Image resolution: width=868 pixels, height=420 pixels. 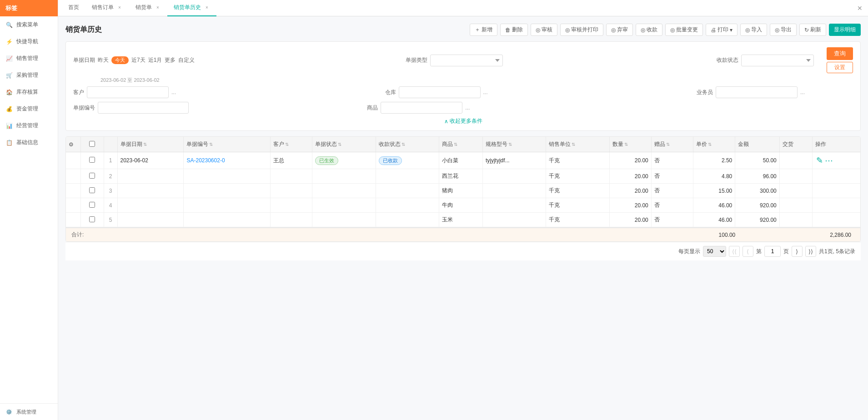 What do you see at coordinates (829, 160) in the screenshot?
I see `more-icon: ⋯` at bounding box center [829, 160].